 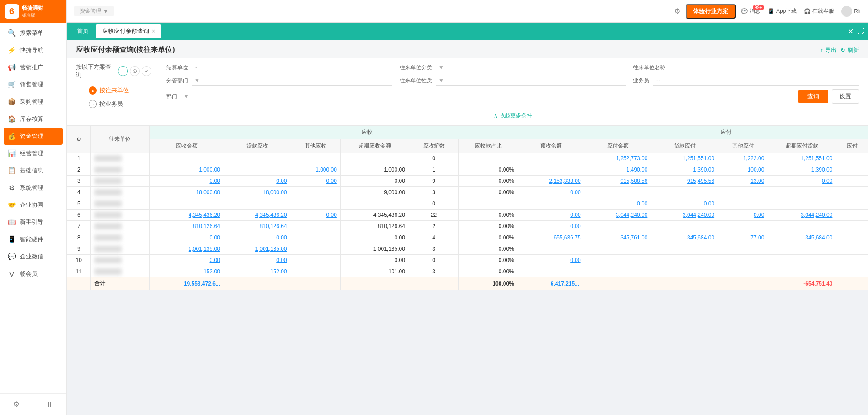 What do you see at coordinates (711, 11) in the screenshot?
I see `promo-button: 体验行业方案` at bounding box center [711, 11].